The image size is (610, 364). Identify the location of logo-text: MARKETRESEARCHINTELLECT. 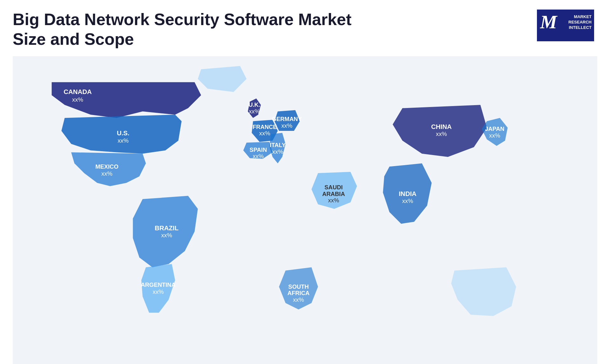
(580, 22).